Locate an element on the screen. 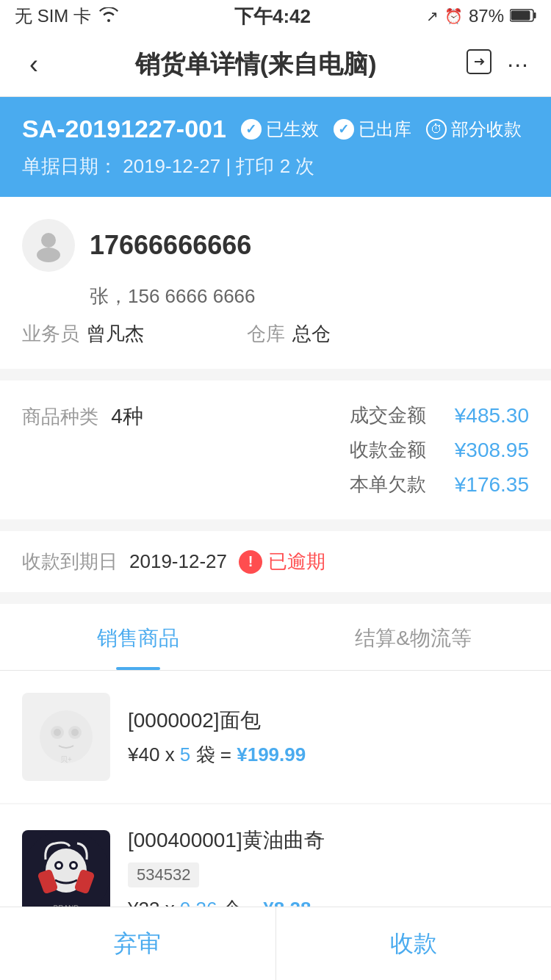  status-partial: ⏱ 部分收款 is located at coordinates (474, 129).